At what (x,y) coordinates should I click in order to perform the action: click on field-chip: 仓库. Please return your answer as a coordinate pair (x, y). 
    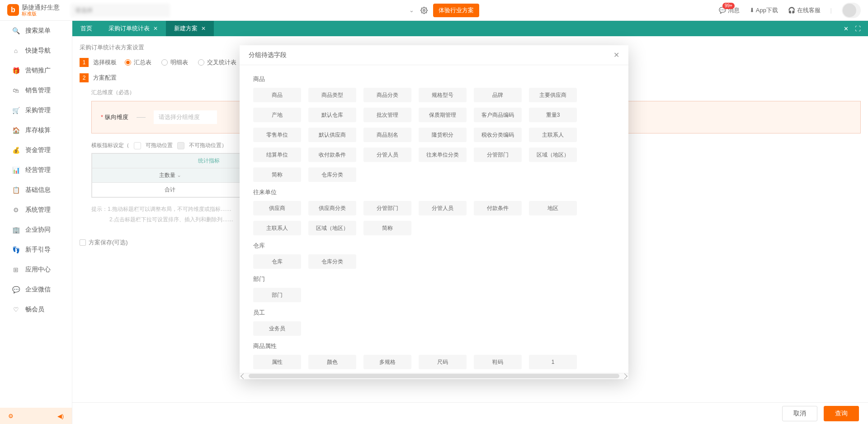
    Looking at the image, I should click on (277, 262).